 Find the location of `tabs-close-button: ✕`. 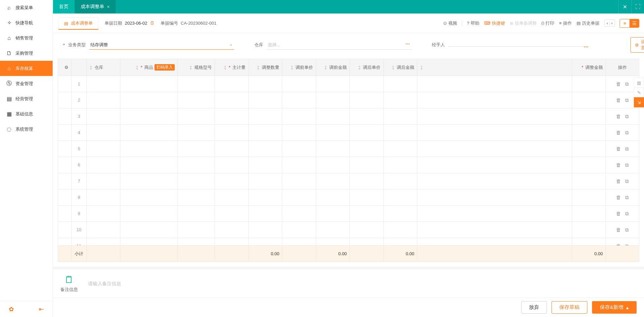

tabs-close-button: ✕ is located at coordinates (625, 7).